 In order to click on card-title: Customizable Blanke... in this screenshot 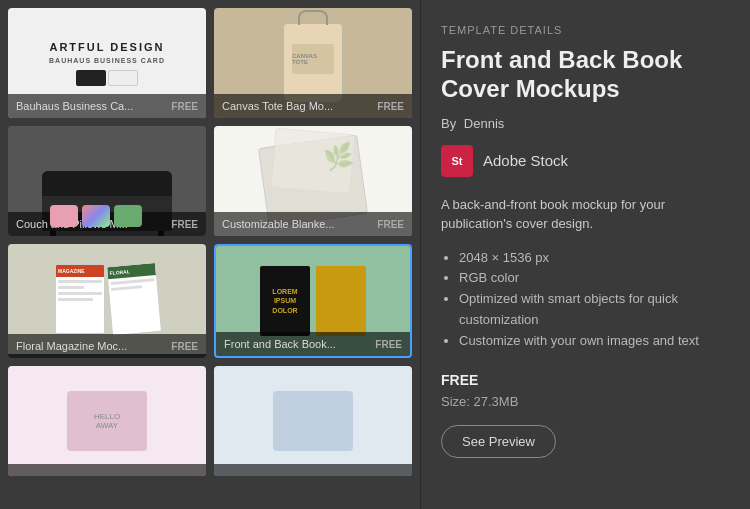, I will do `click(278, 224)`.